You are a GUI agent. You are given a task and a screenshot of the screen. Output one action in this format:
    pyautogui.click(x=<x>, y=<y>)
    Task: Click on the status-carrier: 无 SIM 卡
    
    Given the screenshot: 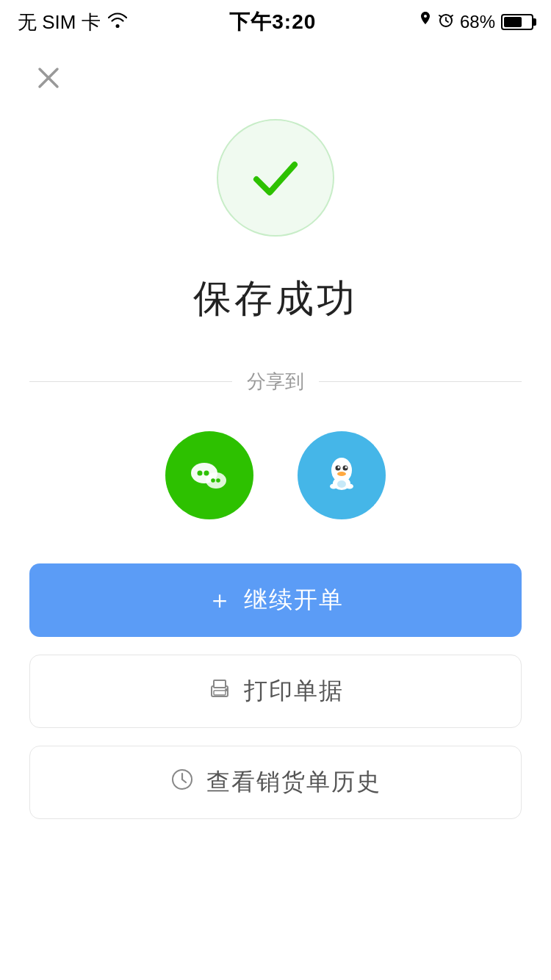 What is the action you would take?
    pyautogui.click(x=72, y=22)
    